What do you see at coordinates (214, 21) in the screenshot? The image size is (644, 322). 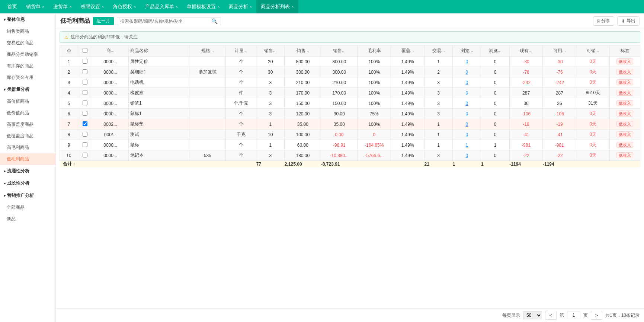 I see `search-icon: 🔍` at bounding box center [214, 21].